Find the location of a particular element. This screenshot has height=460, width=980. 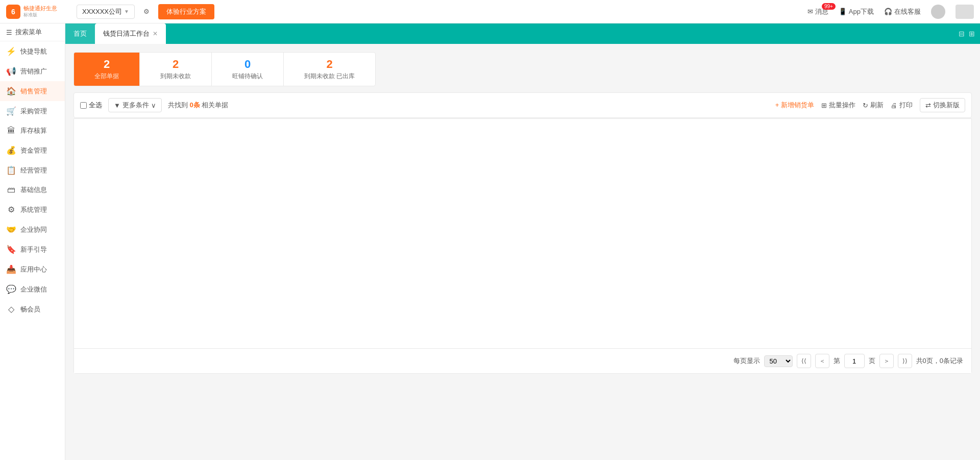

app-download-button: 📱 App下载 is located at coordinates (856, 12).